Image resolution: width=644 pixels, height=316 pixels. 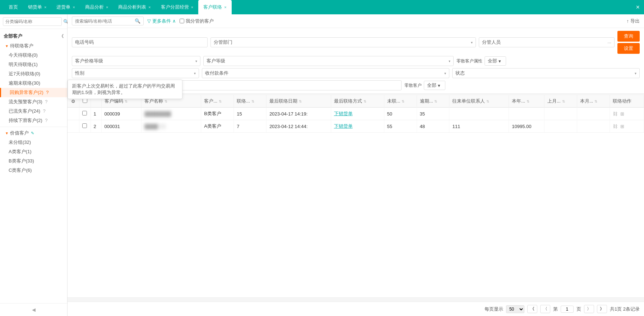 I want to click on dept-field: 分管部门 ▾, so click(x=343, y=42).